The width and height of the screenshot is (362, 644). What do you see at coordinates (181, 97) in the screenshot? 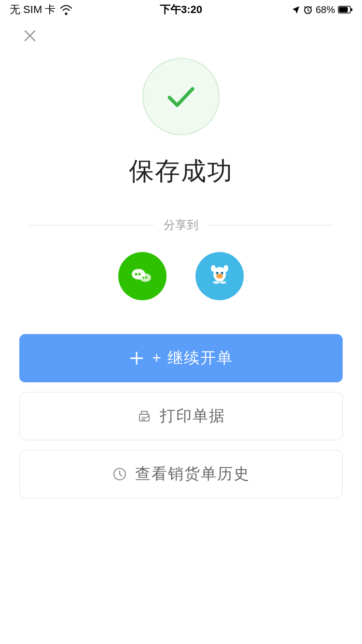
I see `success-circle` at bounding box center [181, 97].